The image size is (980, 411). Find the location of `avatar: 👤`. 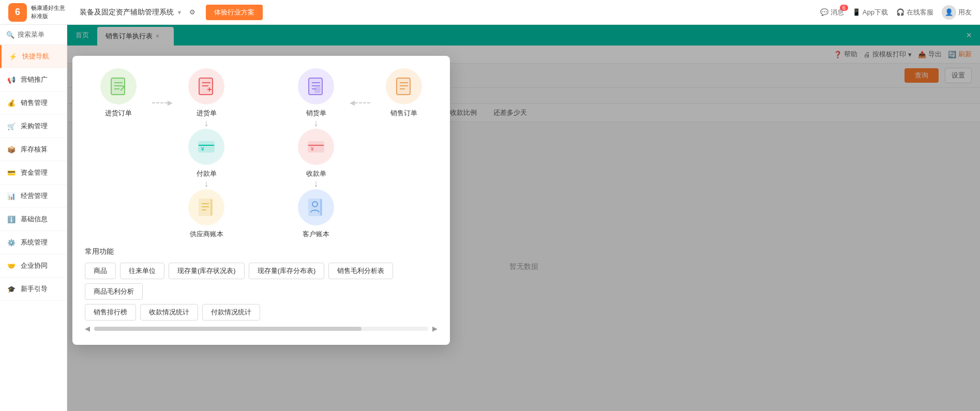

avatar: 👤 is located at coordinates (949, 12).